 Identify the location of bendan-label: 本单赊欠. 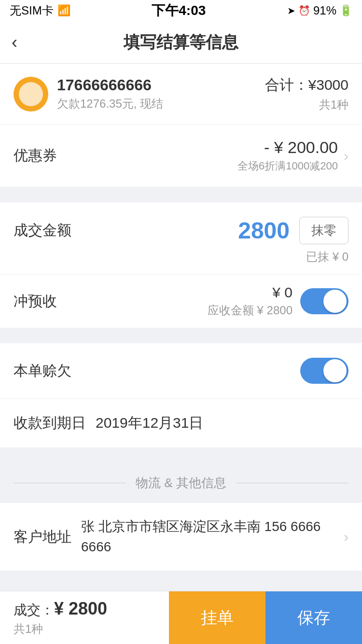
(42, 371).